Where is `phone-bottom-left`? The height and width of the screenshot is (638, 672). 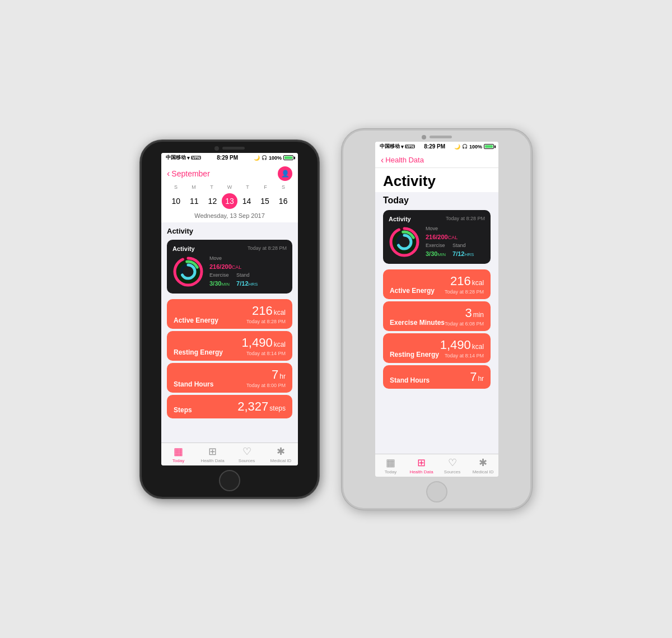
phone-bottom-left is located at coordinates (230, 481).